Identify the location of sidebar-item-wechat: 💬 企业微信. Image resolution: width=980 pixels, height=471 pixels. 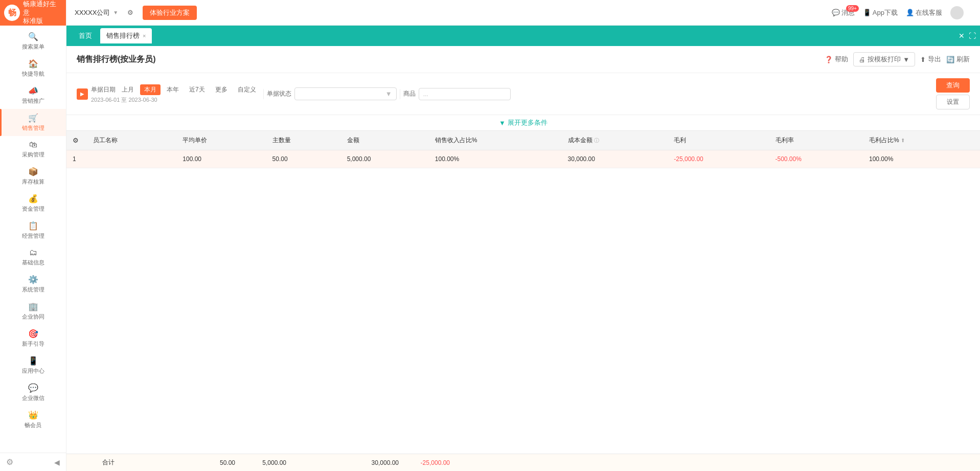
(33, 393).